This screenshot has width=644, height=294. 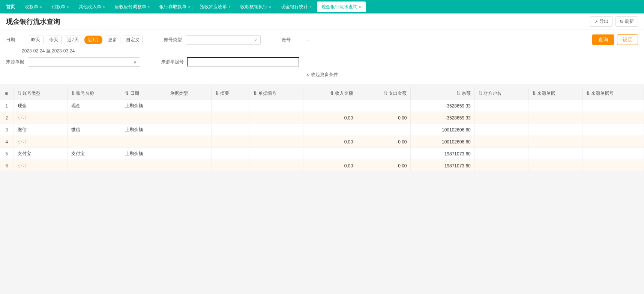 I want to click on date-shortcuts: 昨天 今天 近7天 近1月 更多 自定义, so click(x=86, y=40).